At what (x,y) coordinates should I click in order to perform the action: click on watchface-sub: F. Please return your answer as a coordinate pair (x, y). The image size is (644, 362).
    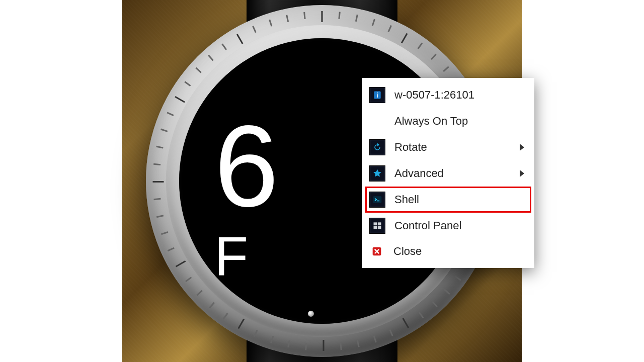
    Looking at the image, I should click on (231, 256).